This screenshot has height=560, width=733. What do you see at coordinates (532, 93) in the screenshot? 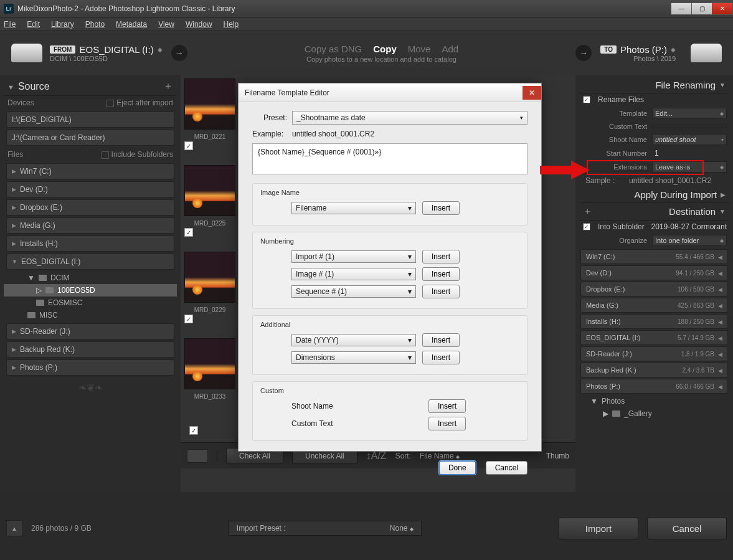
I see `dialog-close-button: ✕` at bounding box center [532, 93].